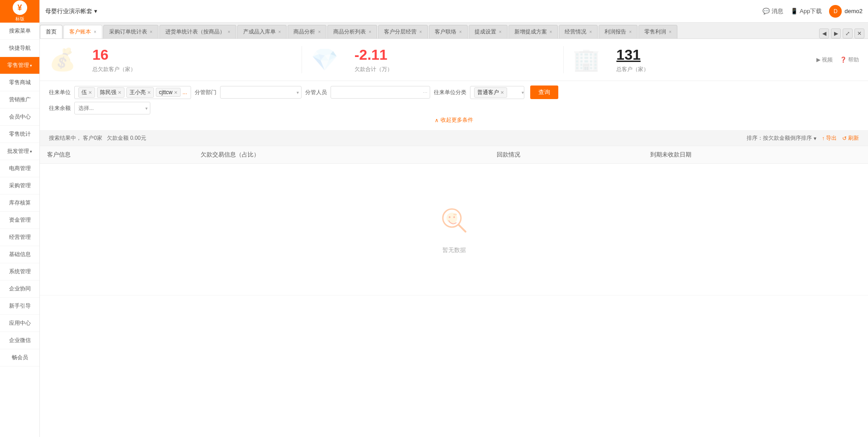 This screenshot has height=437, width=868. What do you see at coordinates (20, 66) in the screenshot?
I see `sidebar-item-retail-mgmt: 零售管理▾` at bounding box center [20, 66].